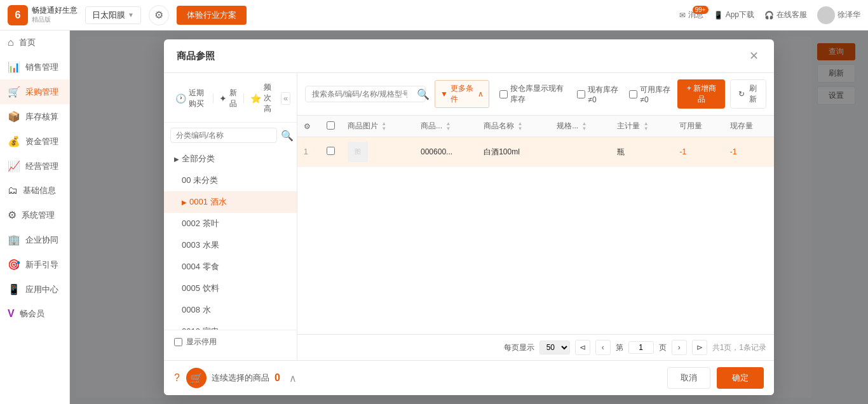  I want to click on more-filters-button: ▼ 更多条件 ∧, so click(462, 94).